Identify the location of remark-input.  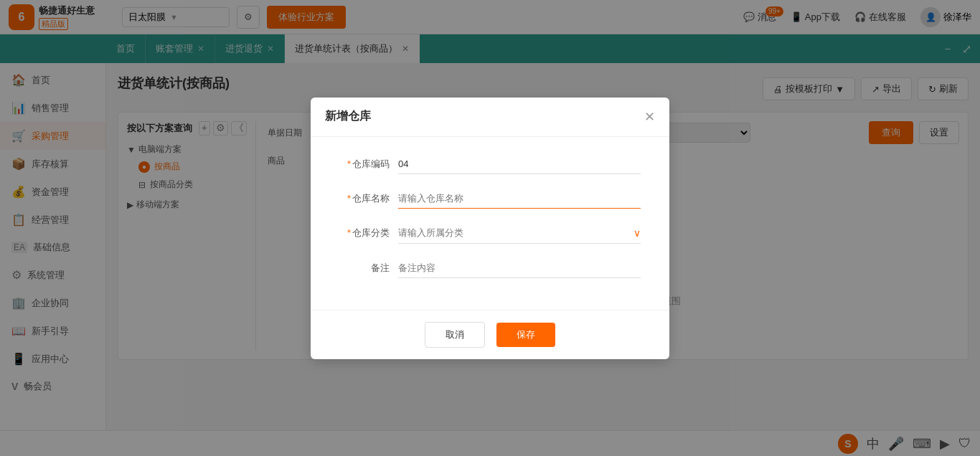
(519, 268).